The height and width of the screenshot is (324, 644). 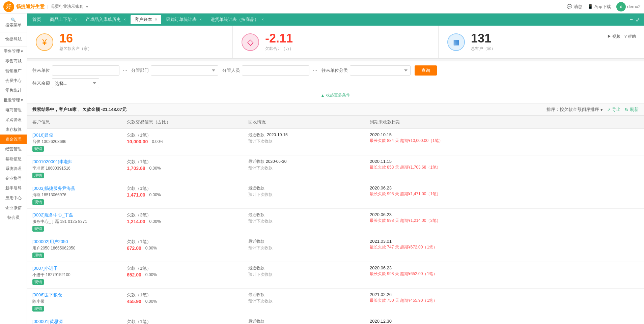 I want to click on sidebar-item-enterprise-wechat: 企业微信, so click(x=13, y=208).